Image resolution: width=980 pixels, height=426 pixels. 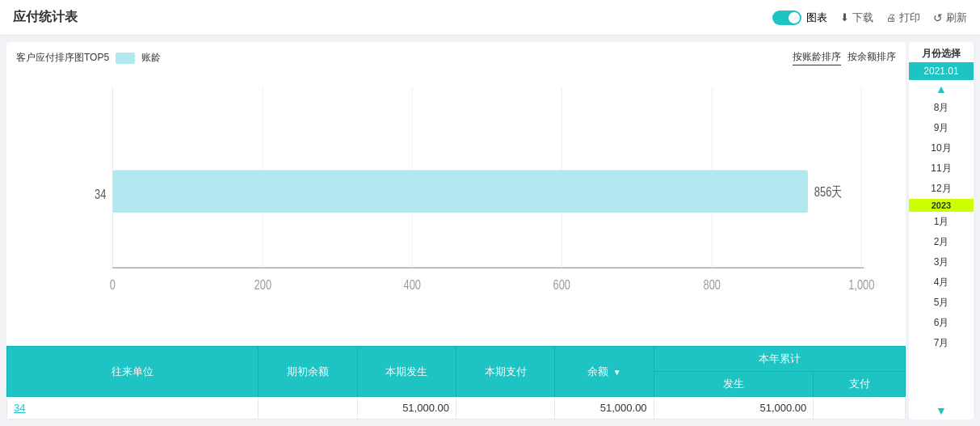 What do you see at coordinates (308, 372) in the screenshot?
I see `col-opening-header: 期初余额` at bounding box center [308, 372].